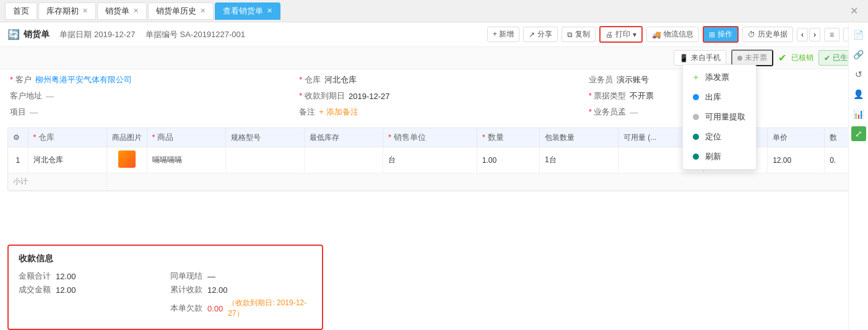 The image size is (868, 330). Describe the element at coordinates (858, 176) in the screenshot. I see `right-sidebar: 📄 🔗 ↺ 👤 📊 ⤢` at that location.